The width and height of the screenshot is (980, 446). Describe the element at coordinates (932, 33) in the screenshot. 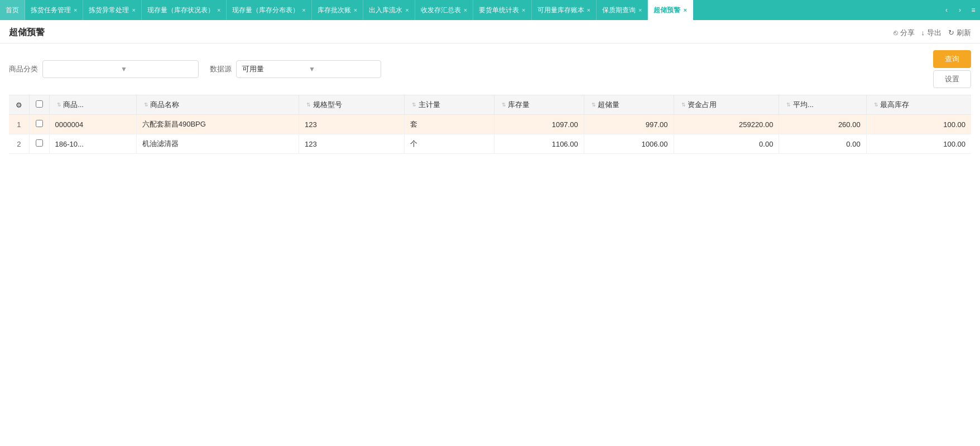

I see `export-button: ↓ 导出` at that location.